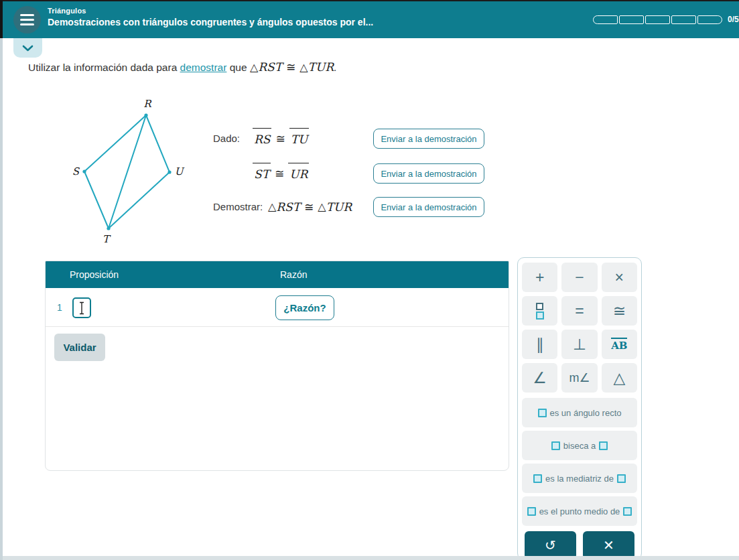 The height and width of the screenshot is (560, 739). What do you see at coordinates (335, 67) in the screenshot?
I see `instruction-period: .` at bounding box center [335, 67].